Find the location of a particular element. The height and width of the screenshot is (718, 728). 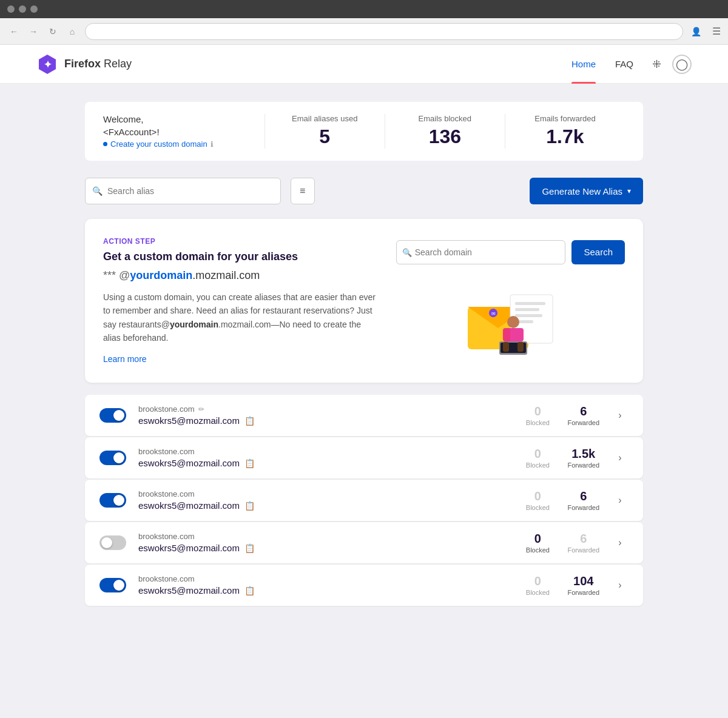

info-icon: ℹ is located at coordinates (212, 144).